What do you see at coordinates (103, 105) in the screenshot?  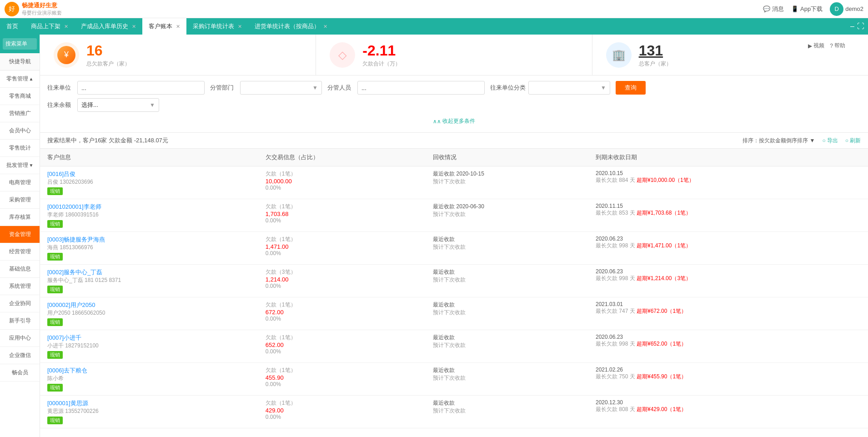 I see `balance-field: 往来余额 选择... ▼` at bounding box center [103, 105].